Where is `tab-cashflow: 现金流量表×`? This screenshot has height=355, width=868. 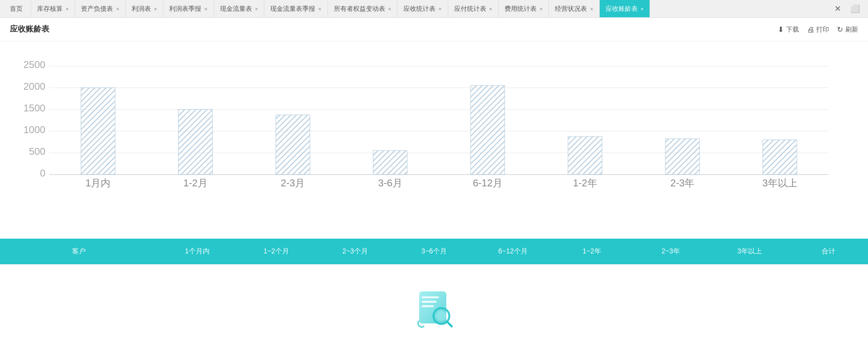
tab-cashflow: 现金流量表× is located at coordinates (239, 9).